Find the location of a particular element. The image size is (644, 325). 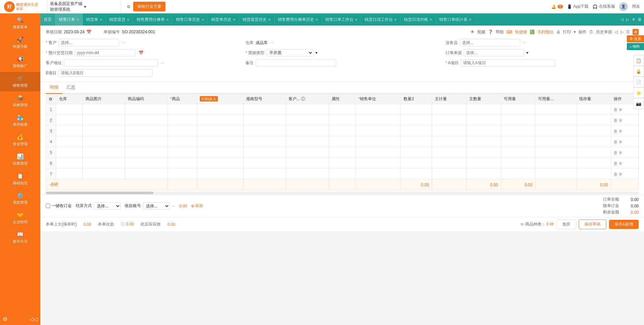

th-warehouse: 仓库 is located at coordinates (69, 99).